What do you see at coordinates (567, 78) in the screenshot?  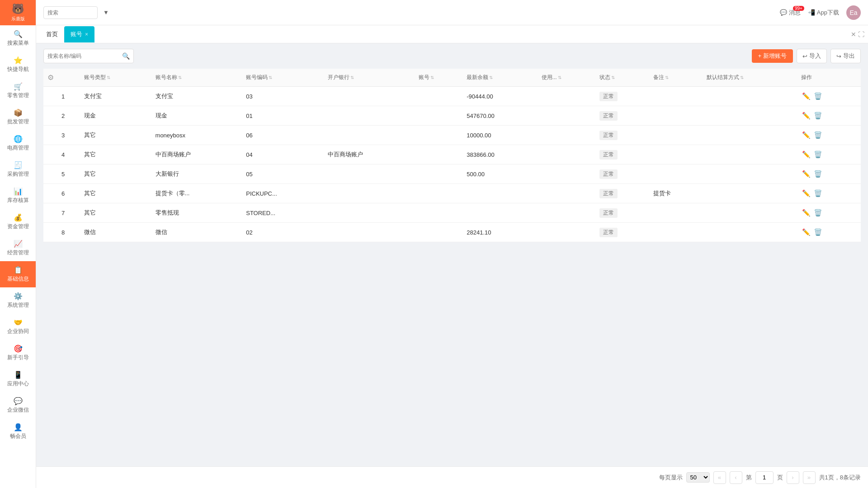 I see `col-usage: 使用...⇅` at bounding box center [567, 78].